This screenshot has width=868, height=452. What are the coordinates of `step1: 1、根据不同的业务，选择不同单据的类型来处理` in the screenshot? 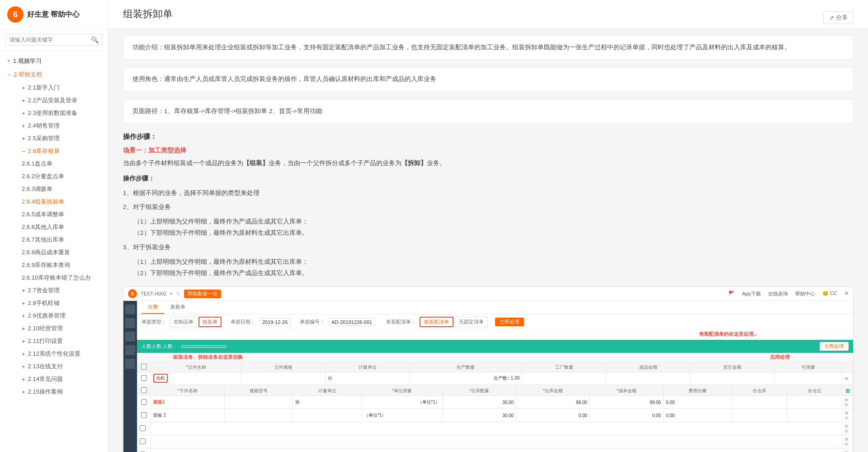 It's located at (488, 193).